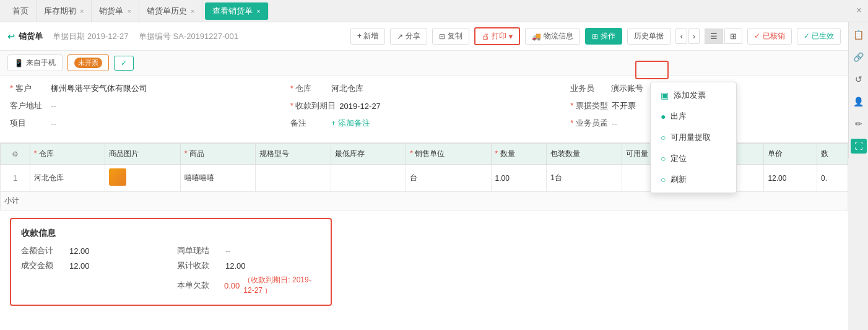 The height and width of the screenshot is (330, 868). I want to click on due-date-value: 2019-12-27, so click(360, 106).